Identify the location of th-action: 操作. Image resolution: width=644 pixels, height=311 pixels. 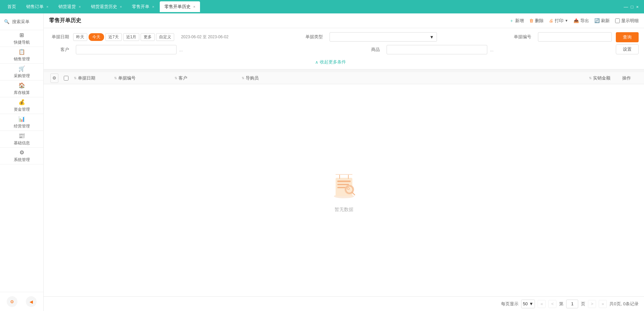
(627, 78).